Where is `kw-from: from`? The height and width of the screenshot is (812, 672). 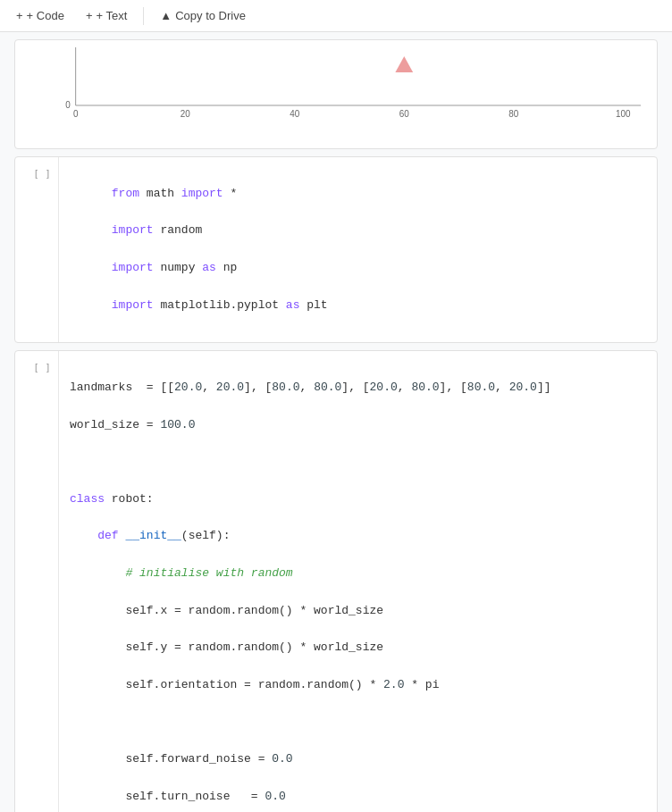 kw-from: from is located at coordinates (125, 193).